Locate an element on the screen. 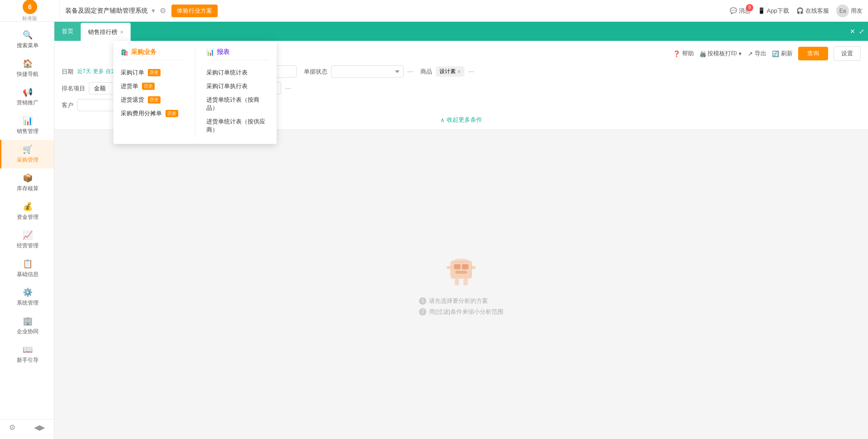 The height and width of the screenshot is (439, 868). goods-ellipsis: ··· is located at coordinates (471, 72).